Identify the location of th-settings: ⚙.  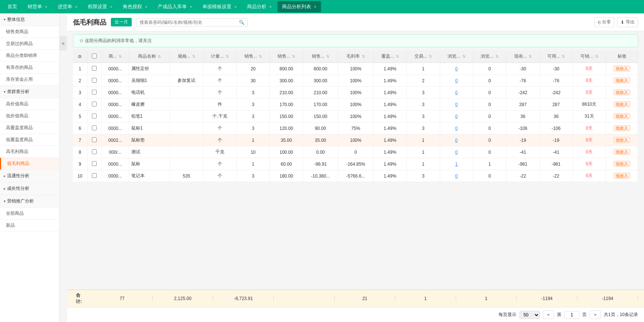
(80, 57).